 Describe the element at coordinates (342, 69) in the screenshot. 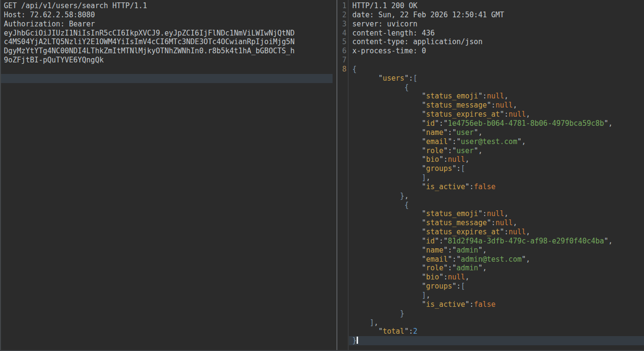

I see `line-number: 8` at that location.